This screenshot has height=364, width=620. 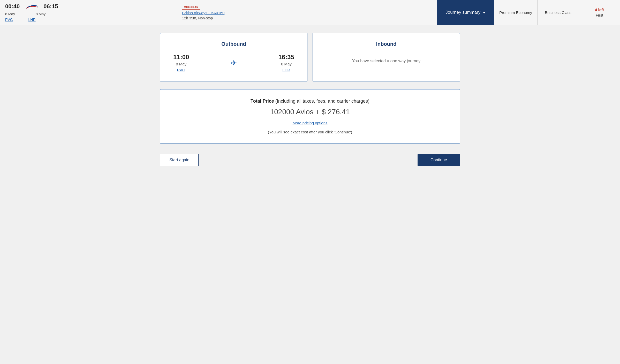 What do you see at coordinates (181, 70) in the screenshot?
I see `outbound-departure-airport: PVG` at bounding box center [181, 70].